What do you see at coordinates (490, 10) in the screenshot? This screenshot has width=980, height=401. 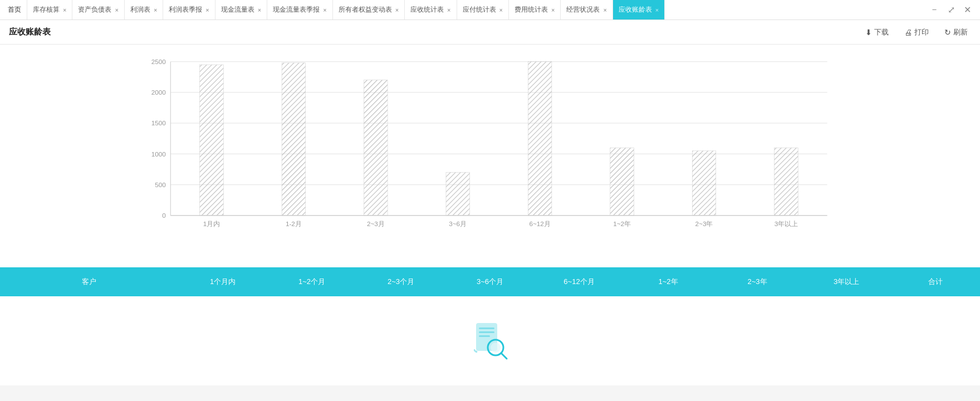 I see `tab-bar: 首页库存核算×资产负债表×利润表×利润表季报×现金流量表×现金流量表季报×所有者…` at bounding box center [490, 10].